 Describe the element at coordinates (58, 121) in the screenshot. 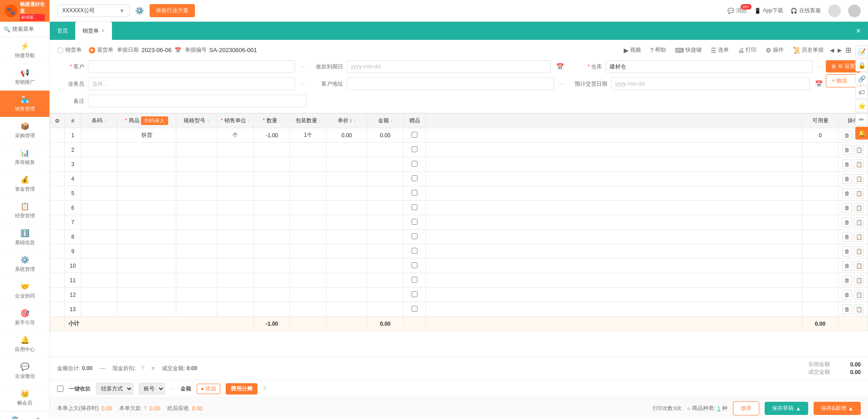

I see `th-gear: ⚙` at that location.